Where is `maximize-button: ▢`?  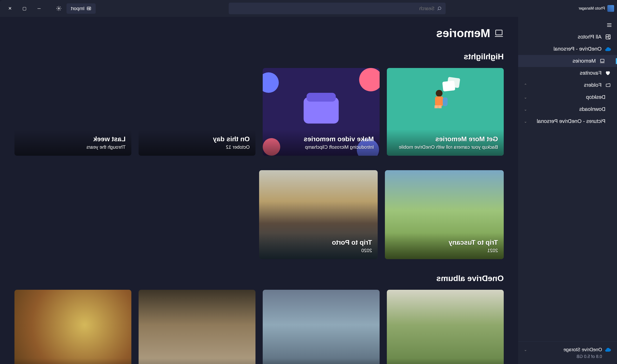
maximize-button: ▢ is located at coordinates (25, 8).